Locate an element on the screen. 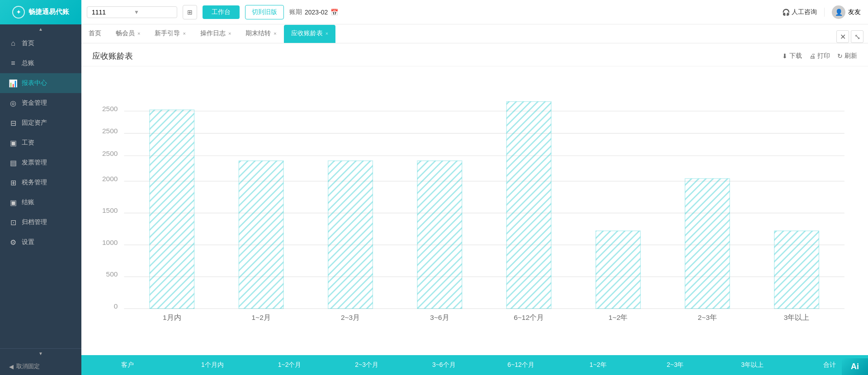 Image resolution: width=868 pixels, height=375 pixels. company-name: 1111 is located at coordinates (111, 12).